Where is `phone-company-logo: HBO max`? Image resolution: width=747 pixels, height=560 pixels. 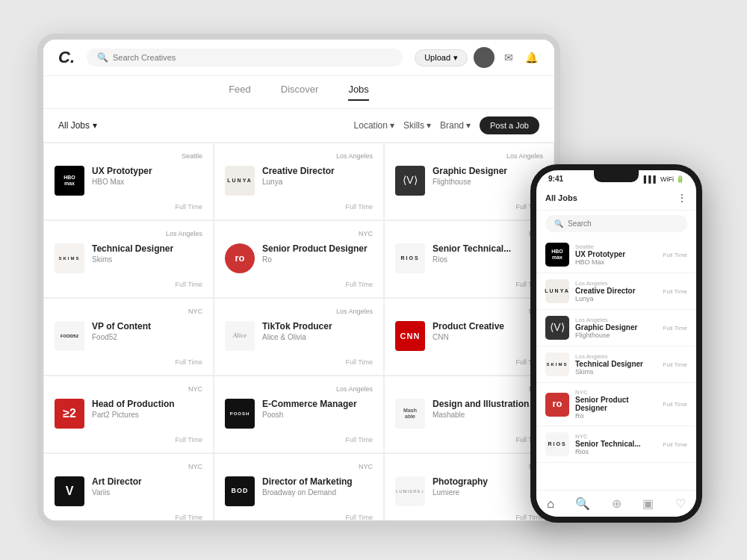 phone-company-logo: HBO max is located at coordinates (557, 255).